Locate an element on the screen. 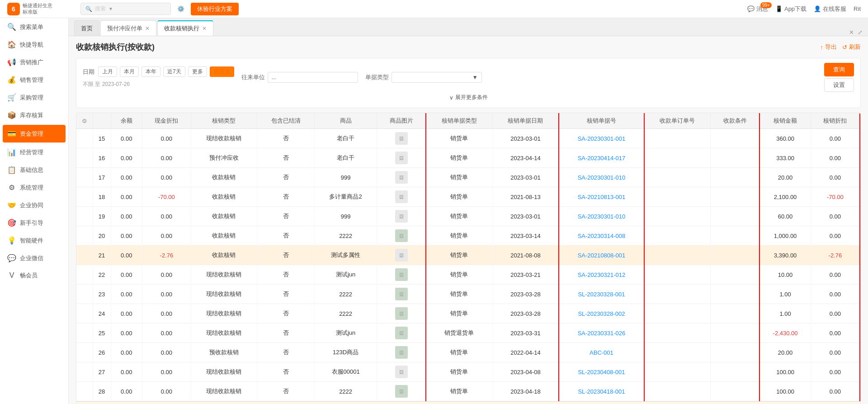  td-verify-doc-no: ABC-001 is located at coordinates (601, 353).